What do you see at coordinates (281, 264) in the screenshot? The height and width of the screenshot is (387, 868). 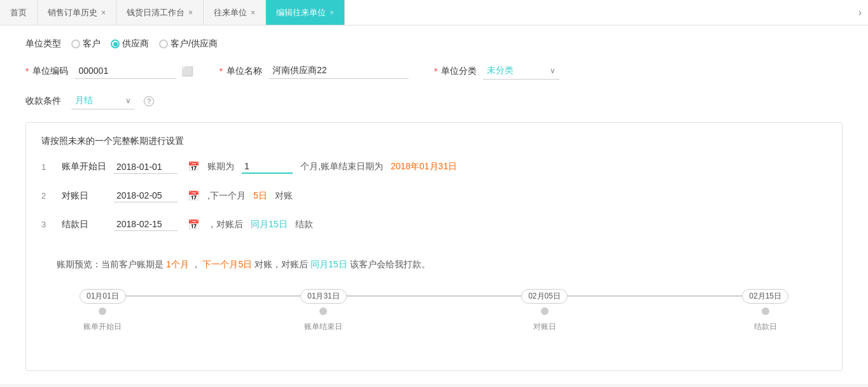 I see `preview-part4: 对账，对账后` at bounding box center [281, 264].